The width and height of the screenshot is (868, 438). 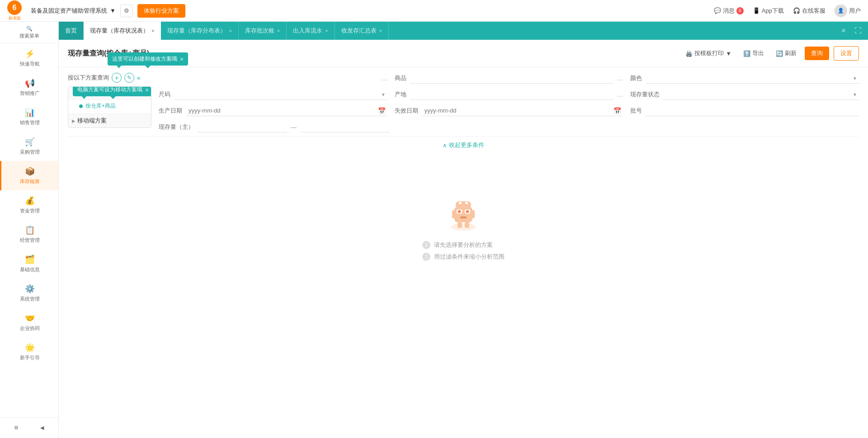 What do you see at coordinates (29, 293) in the screenshot?
I see `sidebar-item-system: ⚙️ 系统管理` at bounding box center [29, 293].